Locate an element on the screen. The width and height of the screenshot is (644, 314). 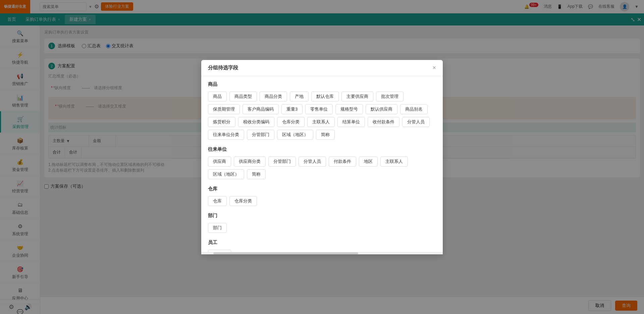
field-group-title-往来单位: 往来单位 is located at coordinates (322, 149).